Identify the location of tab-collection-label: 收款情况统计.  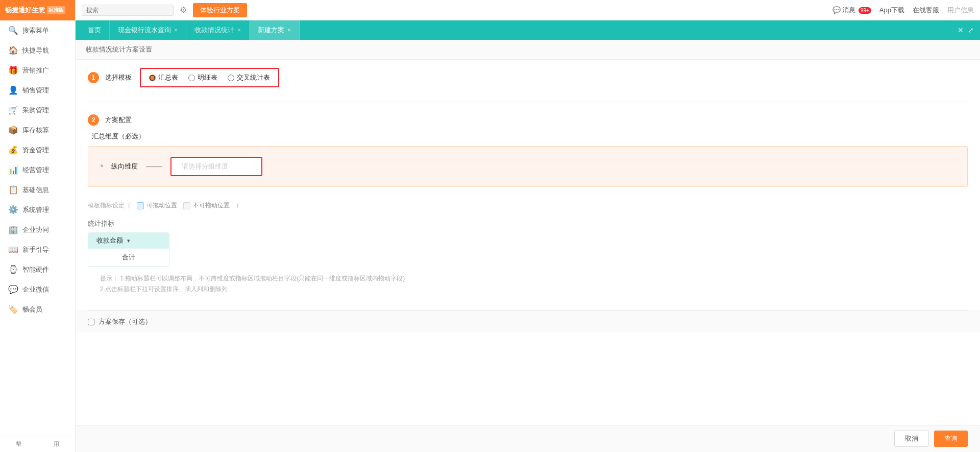
(214, 30).